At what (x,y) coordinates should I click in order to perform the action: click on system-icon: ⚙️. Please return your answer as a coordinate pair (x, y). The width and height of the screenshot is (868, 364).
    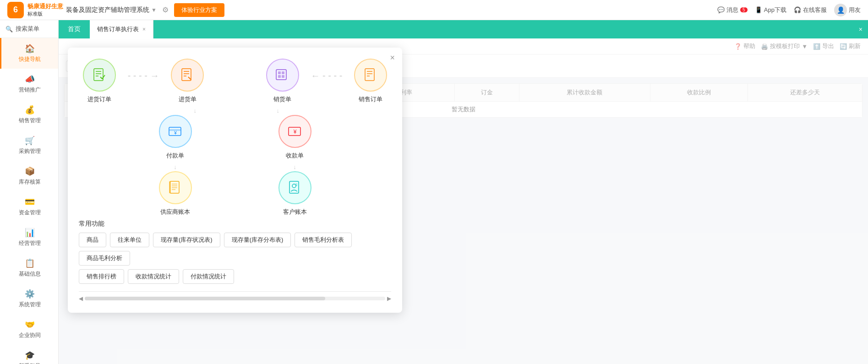
    Looking at the image, I should click on (30, 294).